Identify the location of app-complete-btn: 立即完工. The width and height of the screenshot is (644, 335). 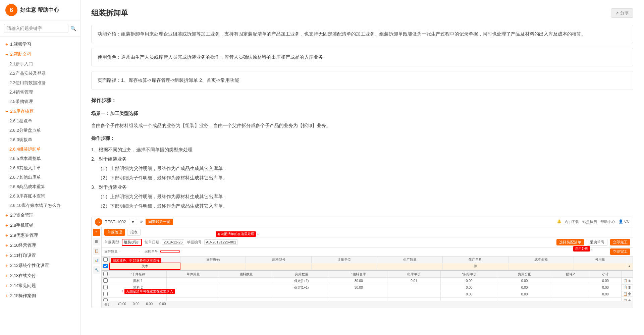
(620, 242).